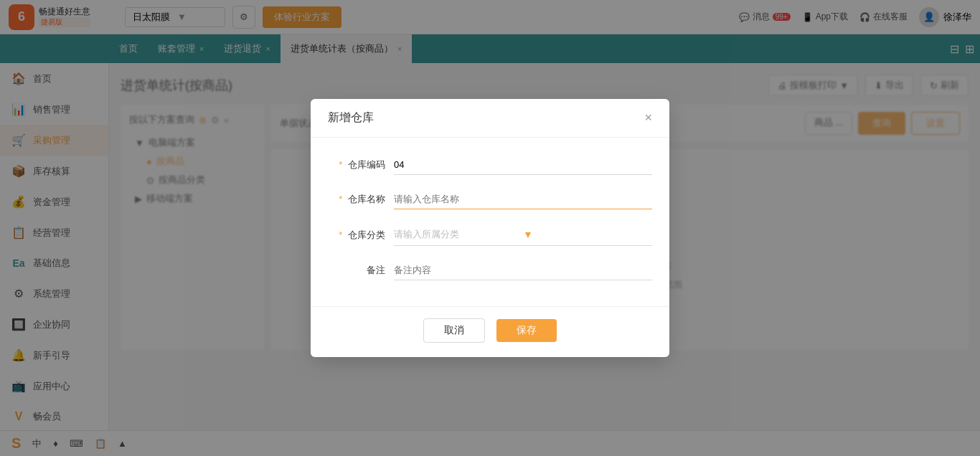 The image size is (980, 456). Describe the element at coordinates (523, 270) in the screenshot. I see `remark-input` at that location.